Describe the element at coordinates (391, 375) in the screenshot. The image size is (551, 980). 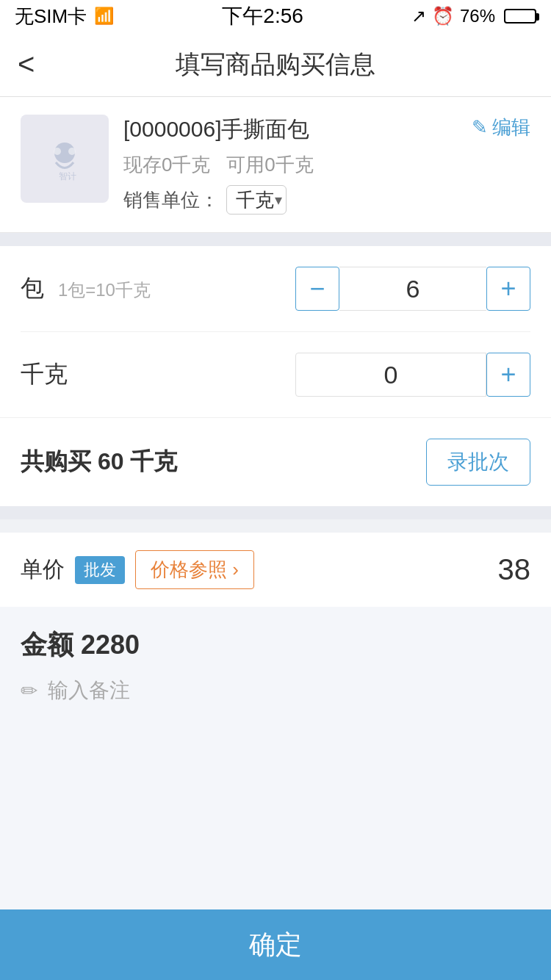
I see `kg-quantity-input` at that location.